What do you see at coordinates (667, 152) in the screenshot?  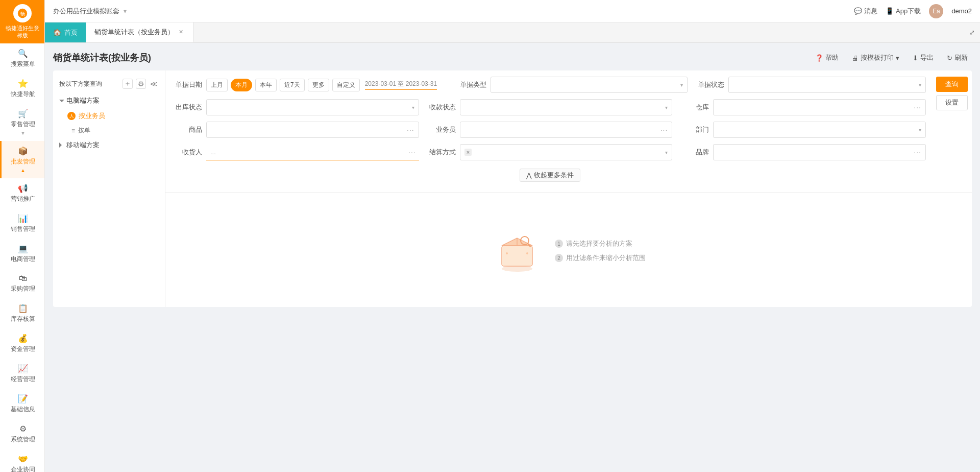 I see `settlement-arrow-icon: ▾` at bounding box center [667, 152].